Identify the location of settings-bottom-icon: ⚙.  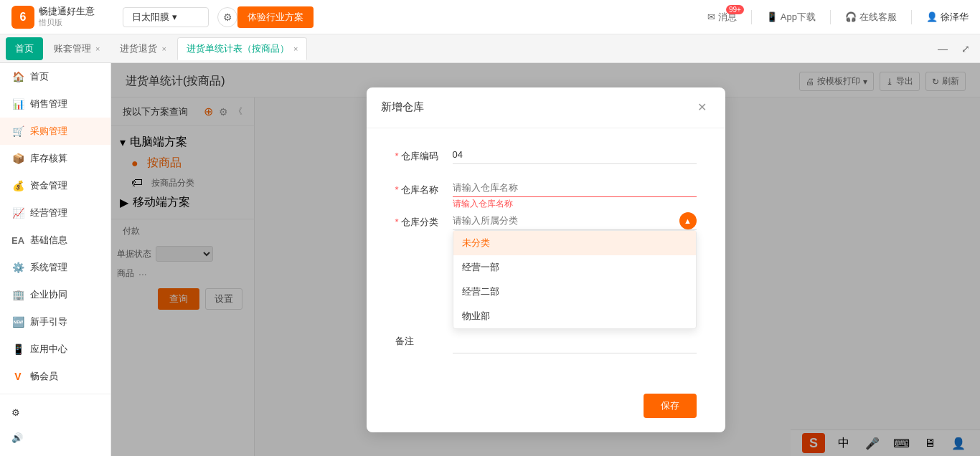
(16, 413).